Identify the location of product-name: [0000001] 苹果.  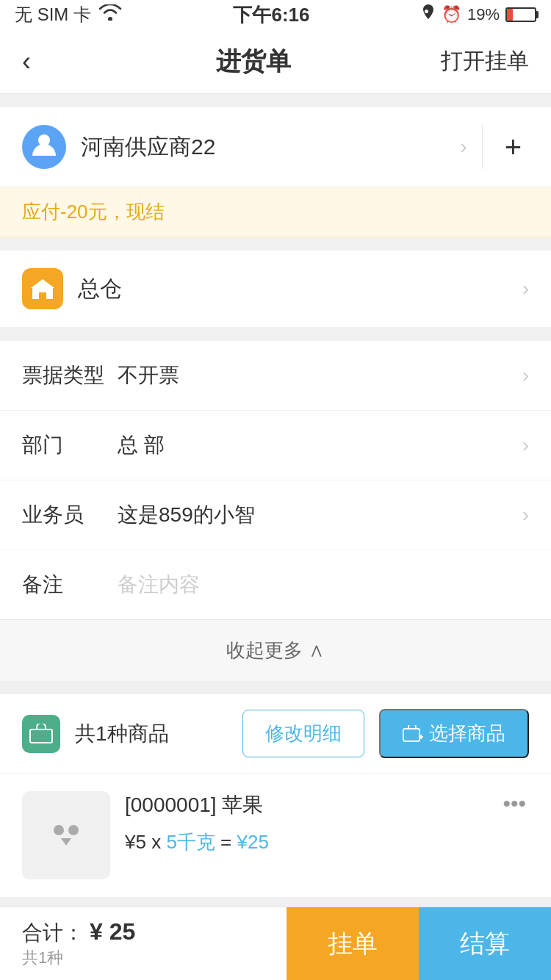
(305, 805).